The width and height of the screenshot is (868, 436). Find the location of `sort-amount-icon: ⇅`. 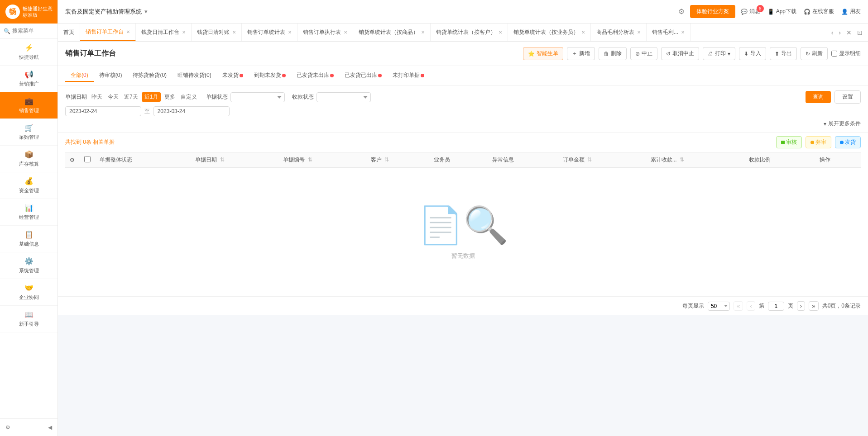

sort-amount-icon: ⇅ is located at coordinates (590, 160).